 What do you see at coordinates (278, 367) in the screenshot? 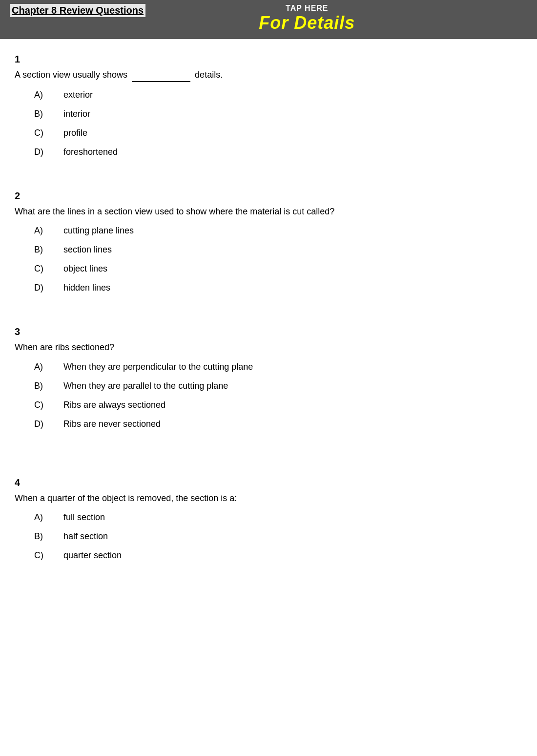
I see `option-3a: A) When they are perpendicular to the cu…` at bounding box center [278, 367].